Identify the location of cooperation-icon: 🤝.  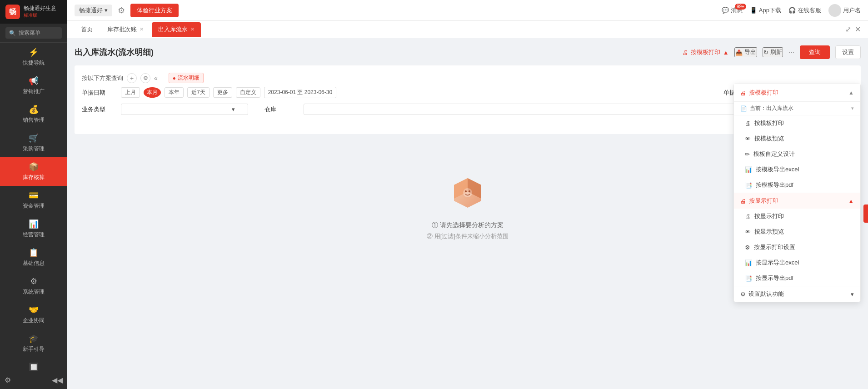
(34, 310).